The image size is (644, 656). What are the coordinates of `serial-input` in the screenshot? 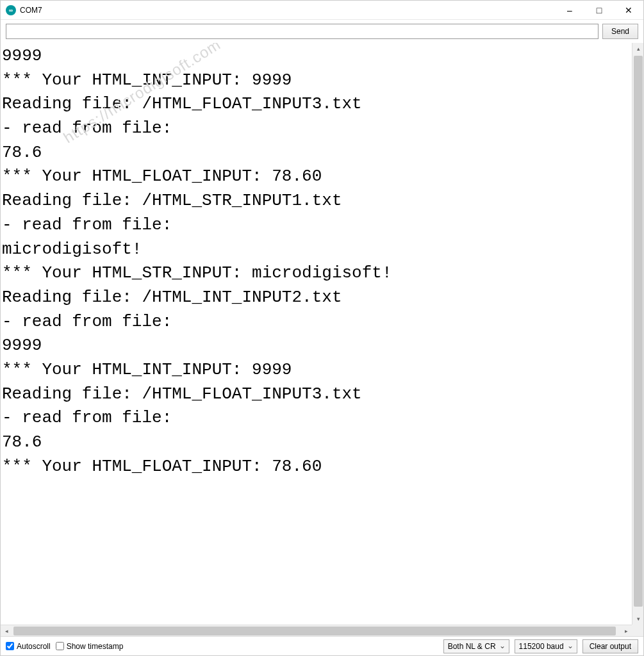 It's located at (302, 31).